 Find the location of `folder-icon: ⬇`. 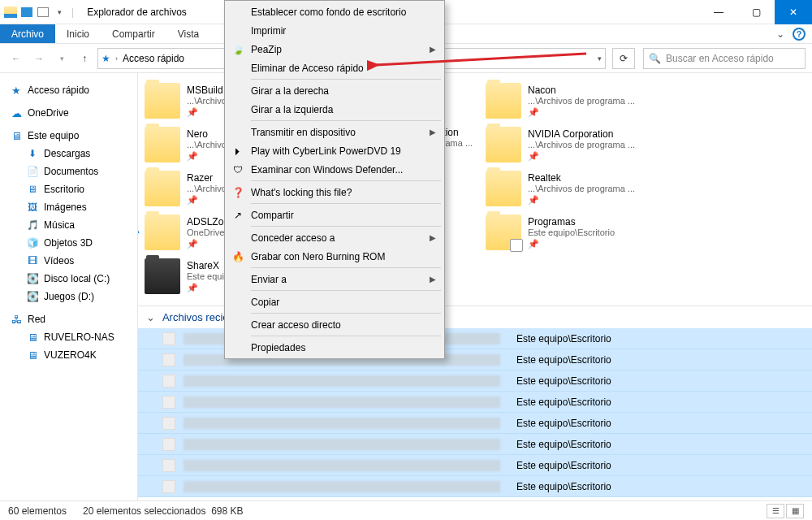

folder-icon: ⬇ is located at coordinates (32, 154).